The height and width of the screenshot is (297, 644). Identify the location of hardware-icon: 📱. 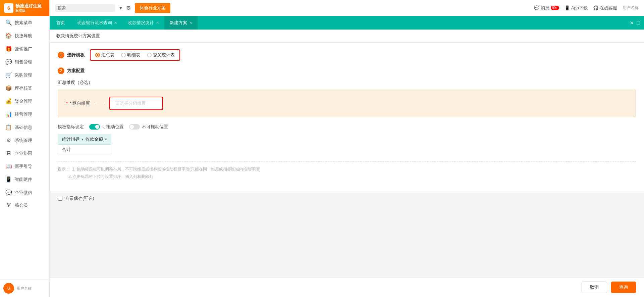
(9, 179).